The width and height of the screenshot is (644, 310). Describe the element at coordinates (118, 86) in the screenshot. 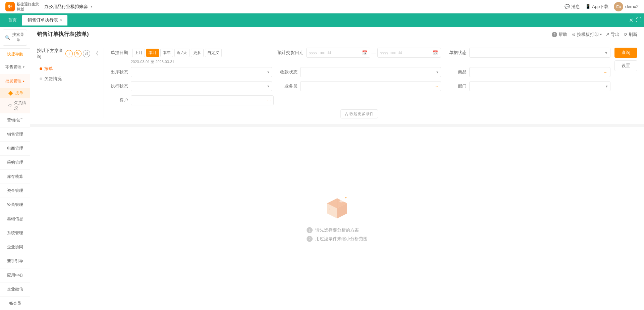

I see `execution-label: 执行状态` at that location.